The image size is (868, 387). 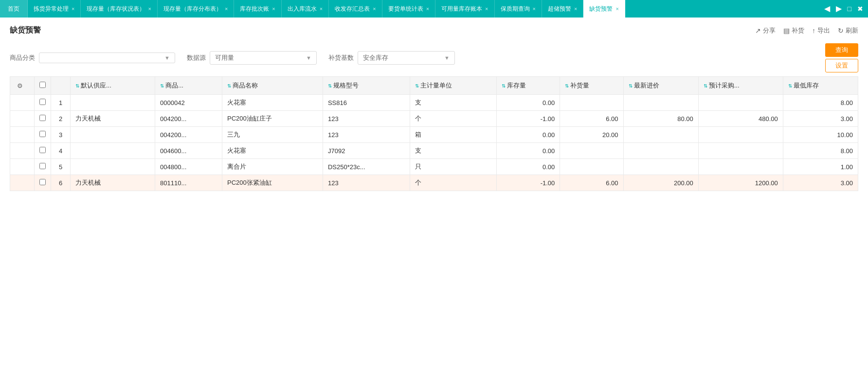 I want to click on close-tab-batch-account: ×, so click(x=273, y=9).